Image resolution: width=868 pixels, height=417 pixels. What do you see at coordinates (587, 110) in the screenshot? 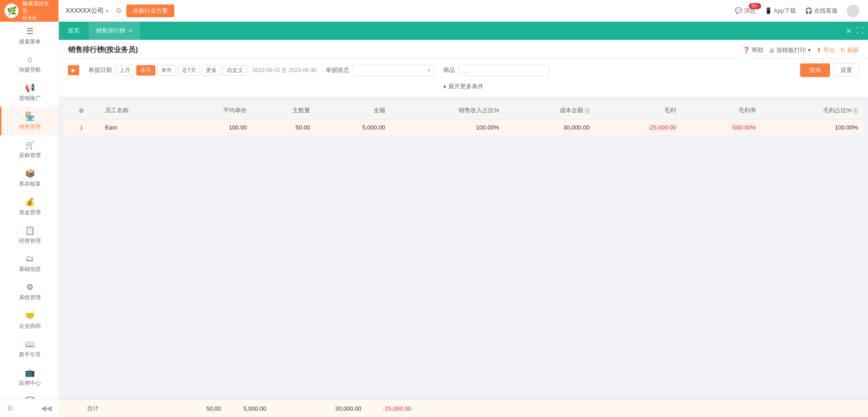
I see `cost-info-icon: i` at bounding box center [587, 110].